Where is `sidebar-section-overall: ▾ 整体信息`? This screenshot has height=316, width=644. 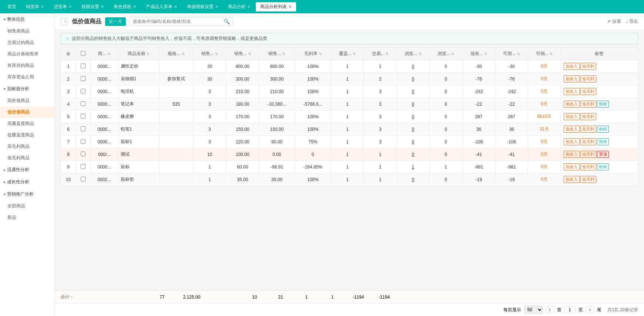 sidebar-section-overall: ▾ 整体信息 is located at coordinates (27, 19).